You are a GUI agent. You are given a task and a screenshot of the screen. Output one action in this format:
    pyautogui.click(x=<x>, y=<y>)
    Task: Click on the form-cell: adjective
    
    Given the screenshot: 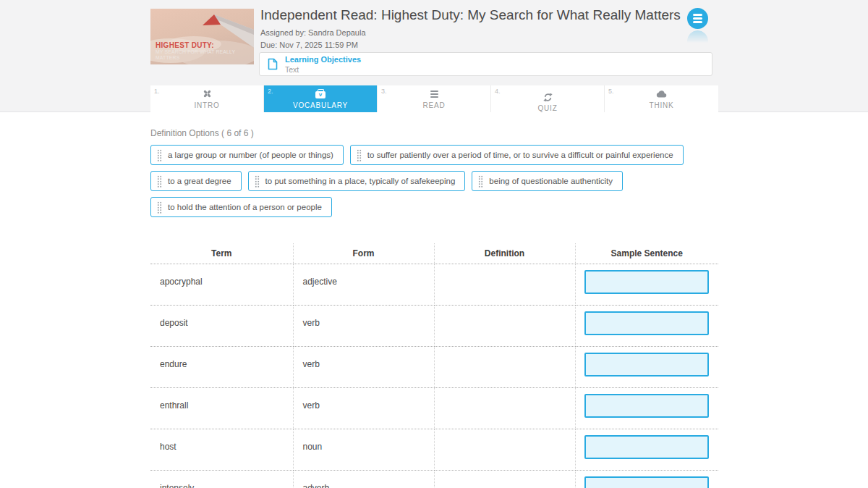 What is the action you would take?
    pyautogui.click(x=363, y=284)
    